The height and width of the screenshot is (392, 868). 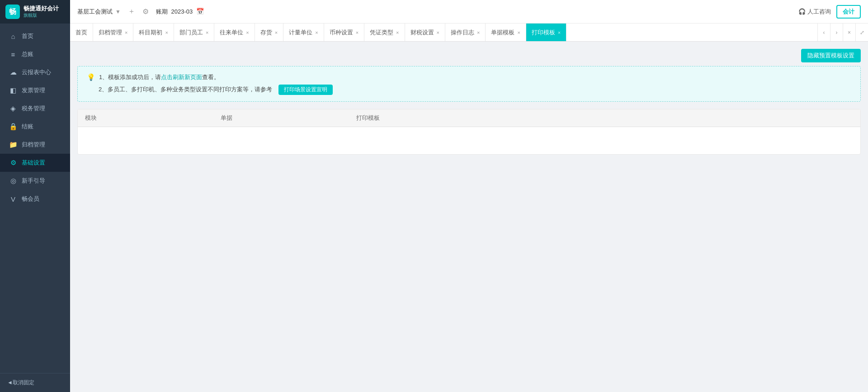 What do you see at coordinates (605, 118) in the screenshot?
I see `col-template-header: 打印模板` at bounding box center [605, 118].